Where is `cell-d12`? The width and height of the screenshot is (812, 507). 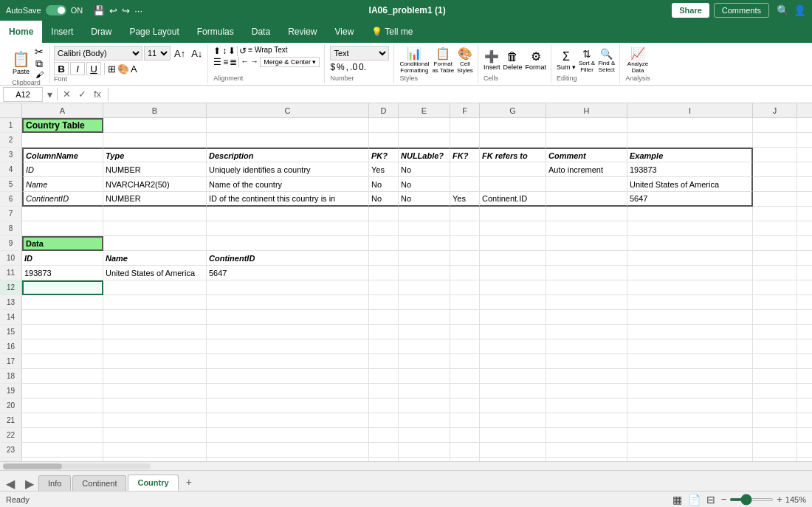 cell-d12 is located at coordinates (384, 288).